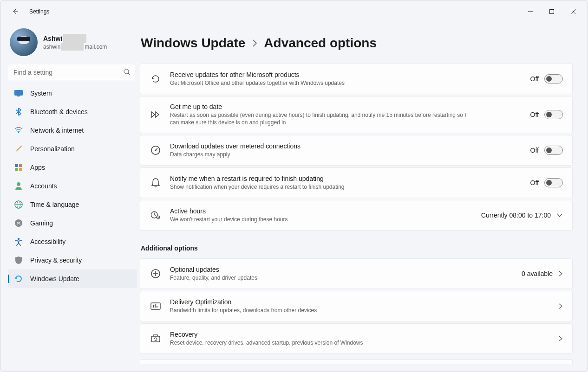 This screenshot has height=372, width=588. What do you see at coordinates (573, 12) in the screenshot?
I see `close-button` at bounding box center [573, 12].